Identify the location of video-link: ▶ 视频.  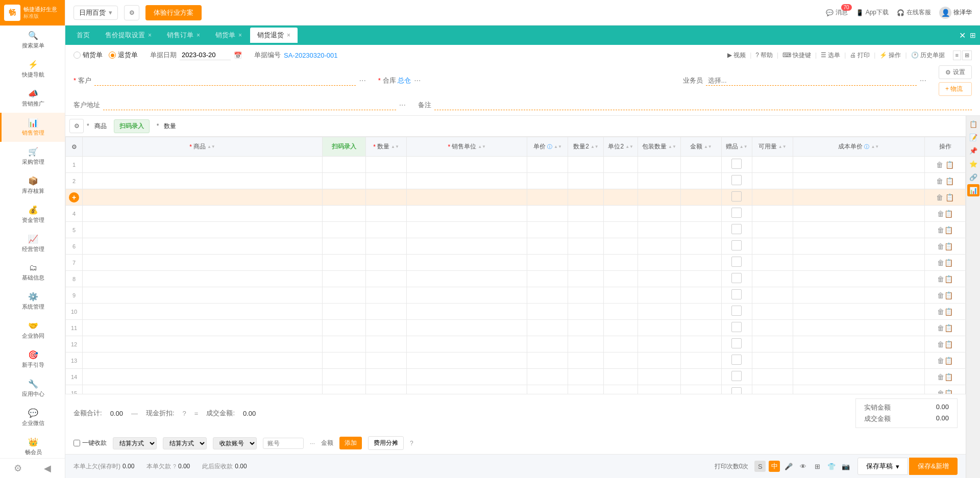
(737, 55).